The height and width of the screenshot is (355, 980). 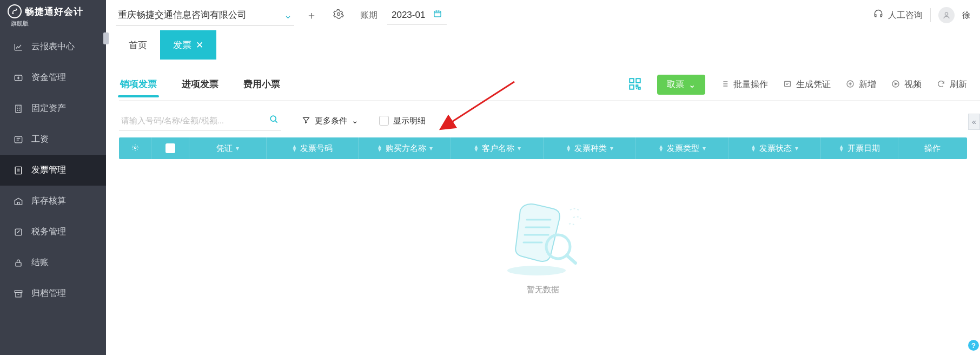 What do you see at coordinates (807, 84) in the screenshot?
I see `gen-voucher-link: 生成凭证` at bounding box center [807, 84].